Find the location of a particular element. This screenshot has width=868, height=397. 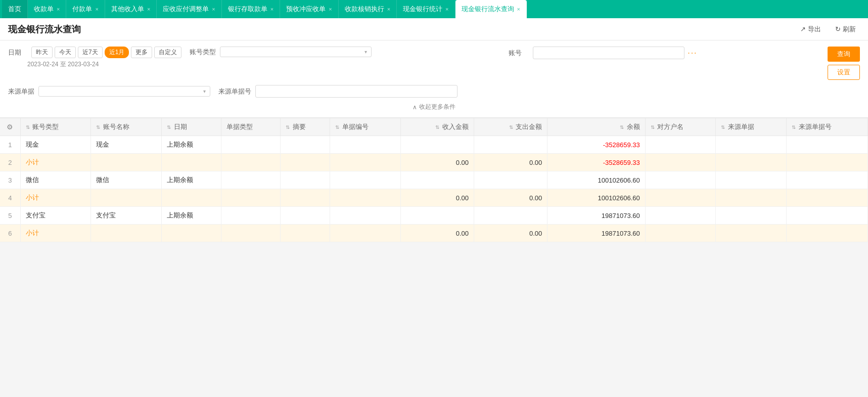

source-doc-select: ▾ is located at coordinates (124, 91).